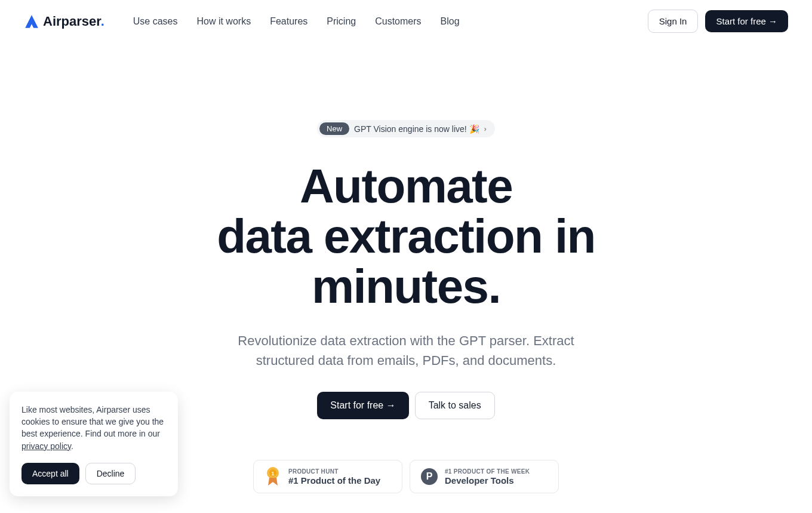  I want to click on medal-icon: 1, so click(273, 477).